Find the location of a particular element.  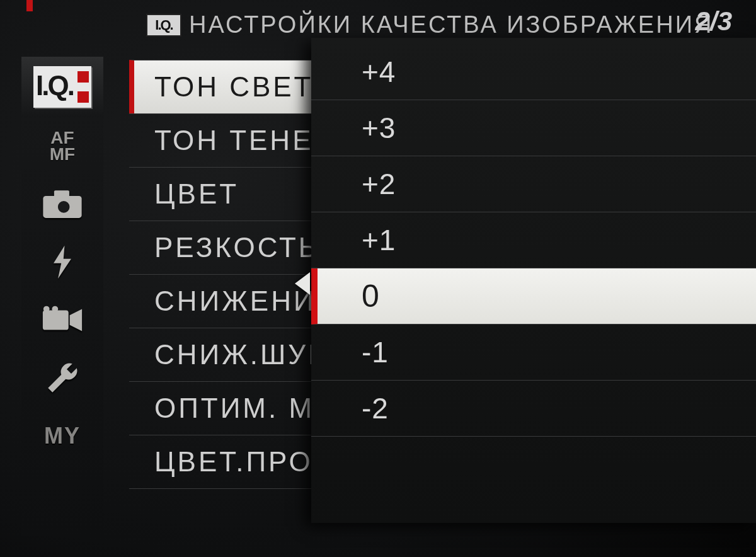

afmf-icon: AFMF is located at coordinates (62, 146).